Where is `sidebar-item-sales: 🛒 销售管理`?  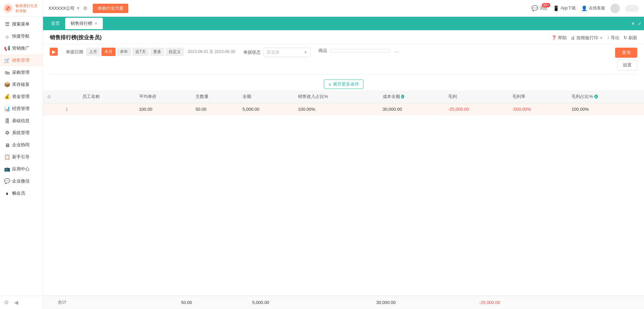
sidebar-item-sales: 🛒 销售管理 is located at coordinates (22, 60).